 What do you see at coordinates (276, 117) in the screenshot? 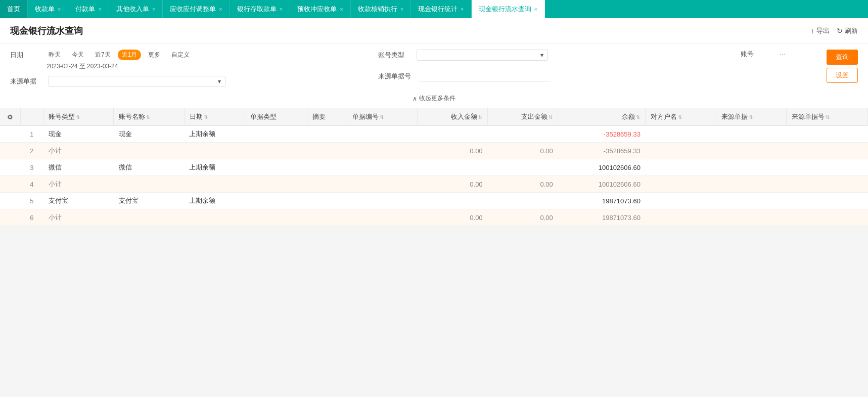
I see `col-doc-type: 单据类型` at bounding box center [276, 117].